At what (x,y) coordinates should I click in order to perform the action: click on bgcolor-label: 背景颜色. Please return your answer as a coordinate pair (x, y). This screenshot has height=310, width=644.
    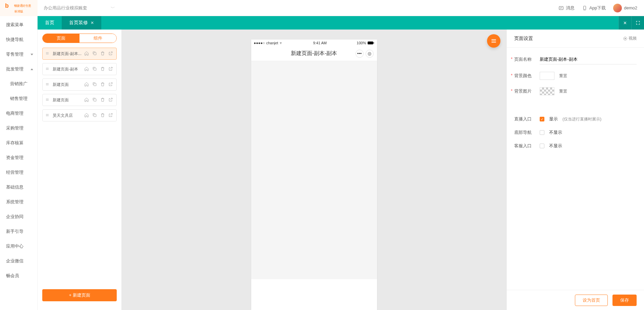
    Looking at the image, I should click on (525, 76).